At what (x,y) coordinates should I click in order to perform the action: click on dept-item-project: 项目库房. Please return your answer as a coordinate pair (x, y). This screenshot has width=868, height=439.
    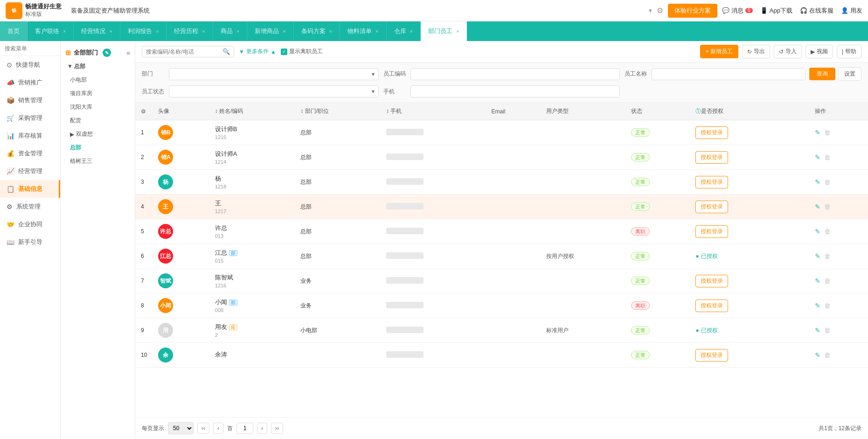
    Looking at the image, I should click on (98, 93).